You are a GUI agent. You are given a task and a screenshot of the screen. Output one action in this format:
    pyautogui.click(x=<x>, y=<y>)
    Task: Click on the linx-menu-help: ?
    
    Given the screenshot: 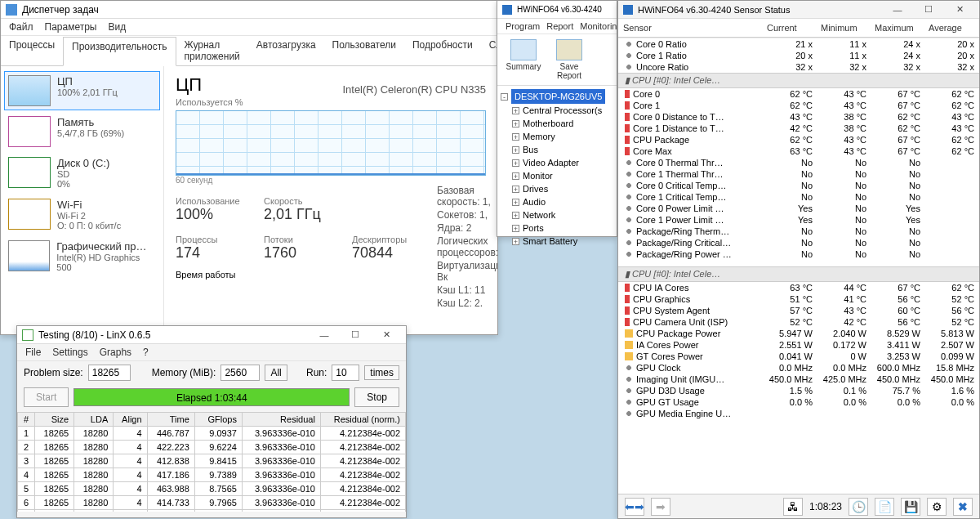 What is the action you would take?
    pyautogui.click(x=145, y=352)
    